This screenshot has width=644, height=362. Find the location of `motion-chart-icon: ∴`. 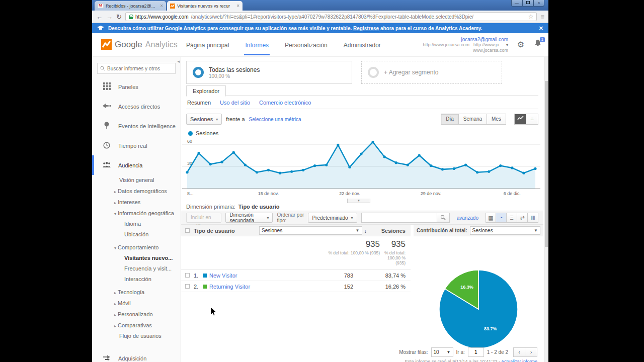

motion-chart-icon: ∴ is located at coordinates (532, 119).